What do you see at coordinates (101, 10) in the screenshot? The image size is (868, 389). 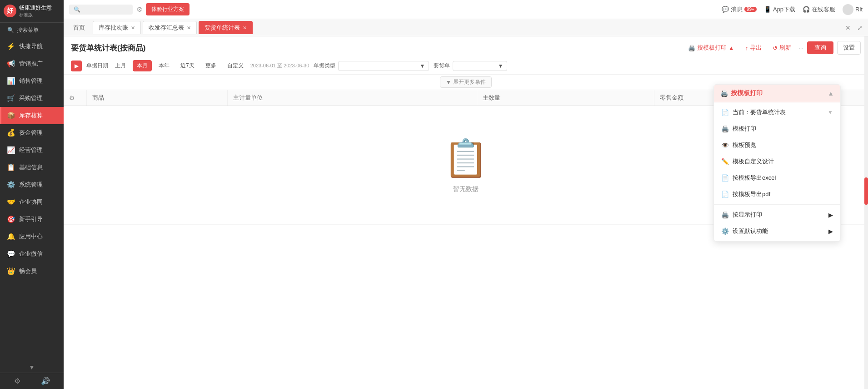 I see `topbar-search-box: 🔍` at bounding box center [101, 10].